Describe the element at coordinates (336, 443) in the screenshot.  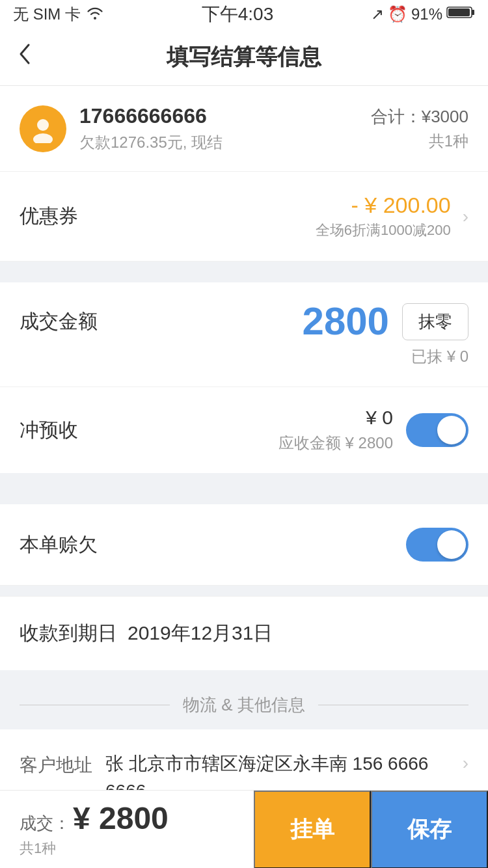
I see `pre-amount-sub: 应收金额 ¥ 2800` at that location.